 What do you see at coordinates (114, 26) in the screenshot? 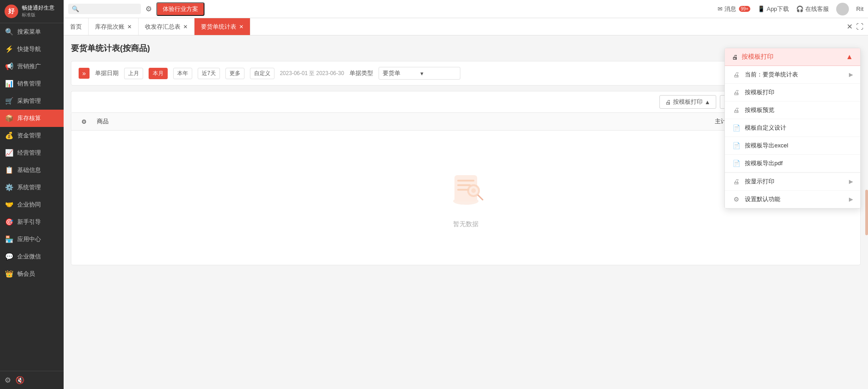
I see `tab-batch-account: 库存批次账 ✕` at bounding box center [114, 26].